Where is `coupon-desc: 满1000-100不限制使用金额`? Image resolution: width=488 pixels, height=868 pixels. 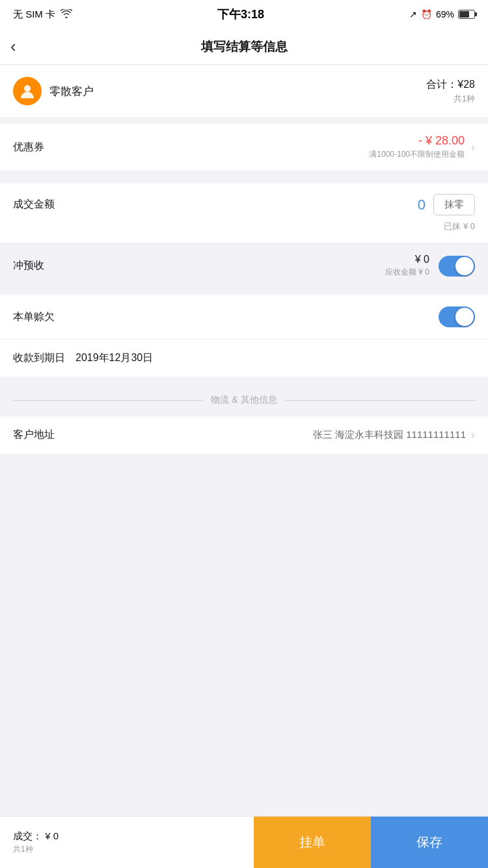
coupon-desc: 满1000-100不限制使用金额 is located at coordinates (416, 155).